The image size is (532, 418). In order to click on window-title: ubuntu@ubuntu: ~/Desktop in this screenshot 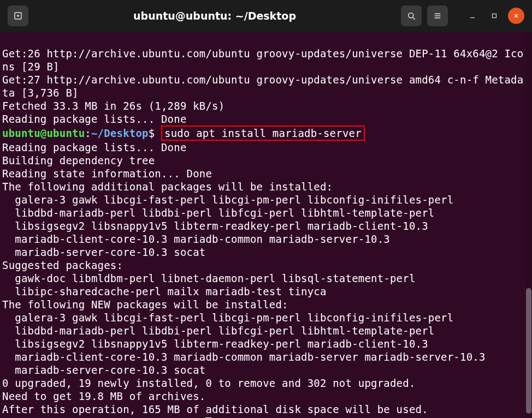, I will do `click(215, 16)`.